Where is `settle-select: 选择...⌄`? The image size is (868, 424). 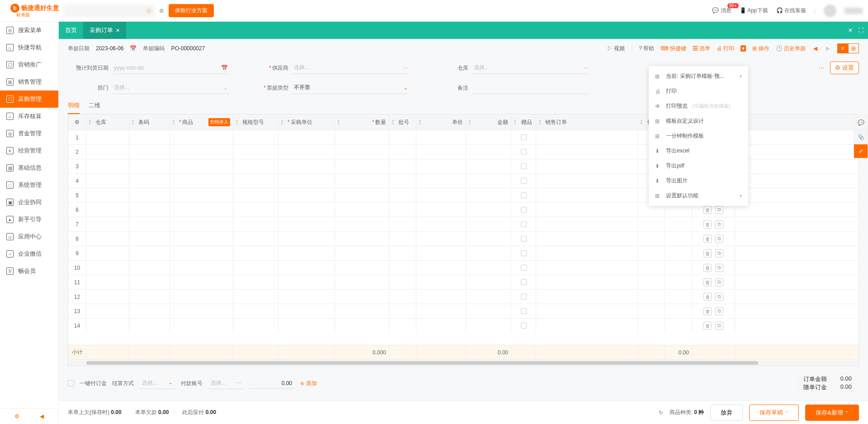 settle-select: 选择...⌄ is located at coordinates (157, 383).